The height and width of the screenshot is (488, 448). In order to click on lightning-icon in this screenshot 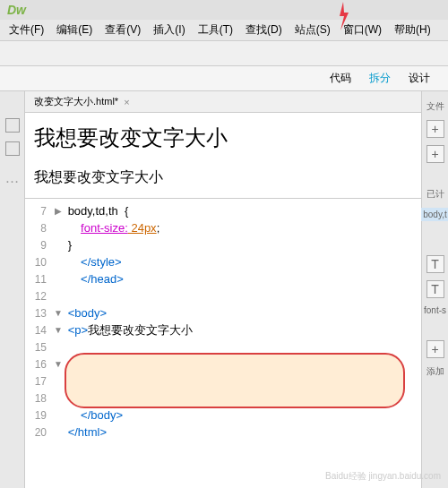, I will do `click(343, 18)`.